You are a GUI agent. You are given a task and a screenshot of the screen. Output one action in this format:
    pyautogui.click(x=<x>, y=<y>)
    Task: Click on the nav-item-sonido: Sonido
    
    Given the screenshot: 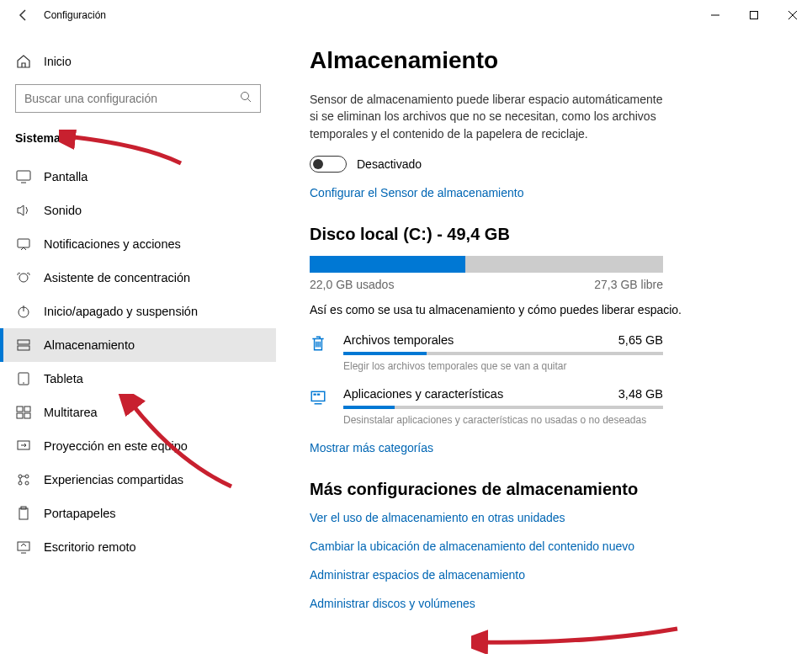 What is the action you would take?
    pyautogui.click(x=138, y=210)
    